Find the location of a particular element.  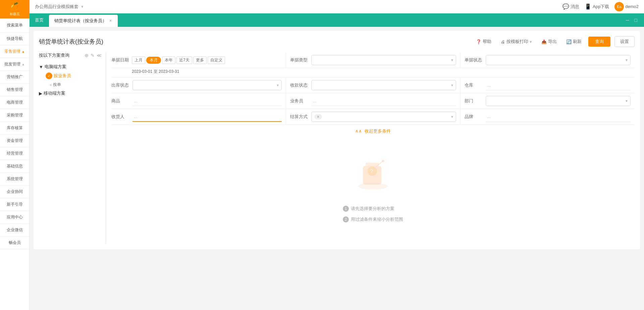

refresh-label: 刷新 is located at coordinates (577, 42).